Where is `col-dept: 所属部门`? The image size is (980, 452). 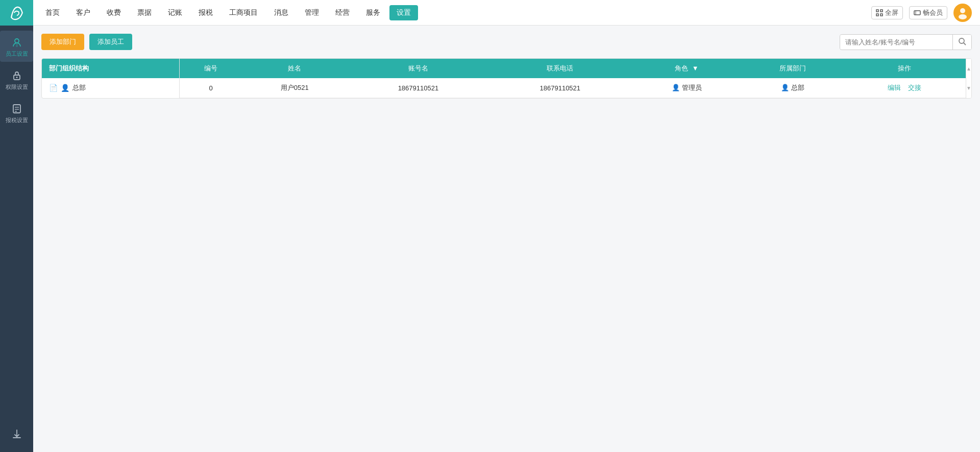 col-dept: 所属部门 is located at coordinates (793, 68).